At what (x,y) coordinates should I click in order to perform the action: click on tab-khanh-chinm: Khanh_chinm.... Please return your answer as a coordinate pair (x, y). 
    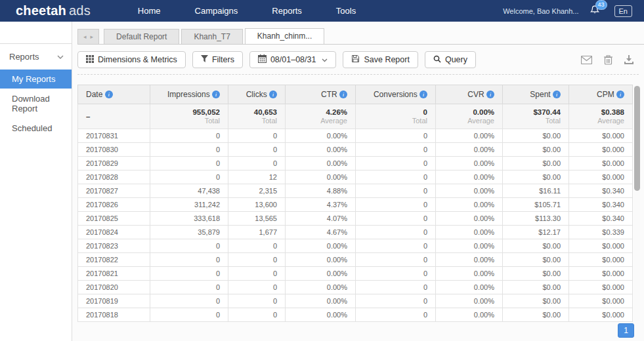
    Looking at the image, I should click on (285, 36).